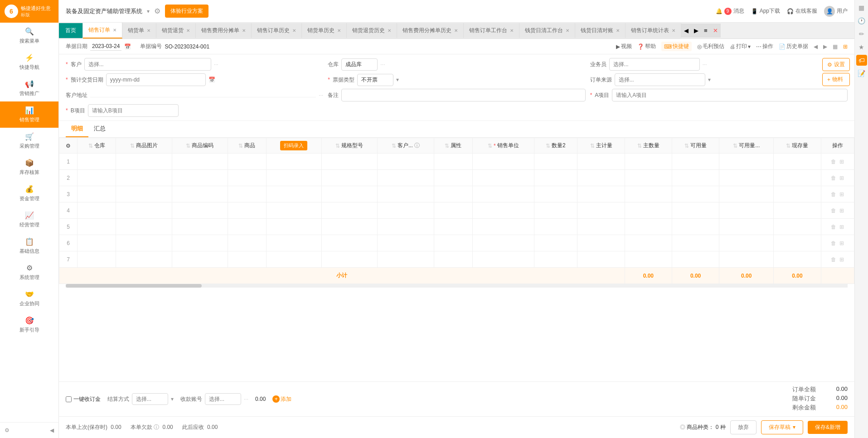 This screenshot has width=868, height=438. What do you see at coordinates (199, 162) in the screenshot?
I see `row-1-code` at bounding box center [199, 162].